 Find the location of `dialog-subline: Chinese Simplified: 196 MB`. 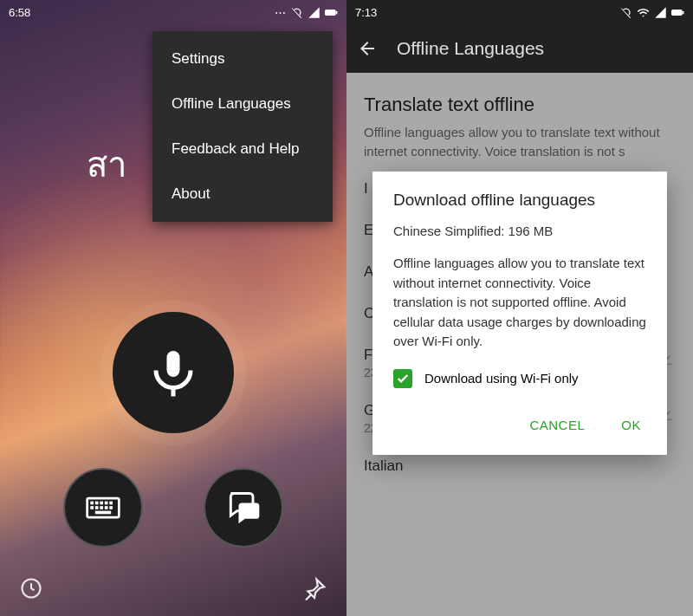

dialog-subline: Chinese Simplified: 196 MB is located at coordinates (520, 230).